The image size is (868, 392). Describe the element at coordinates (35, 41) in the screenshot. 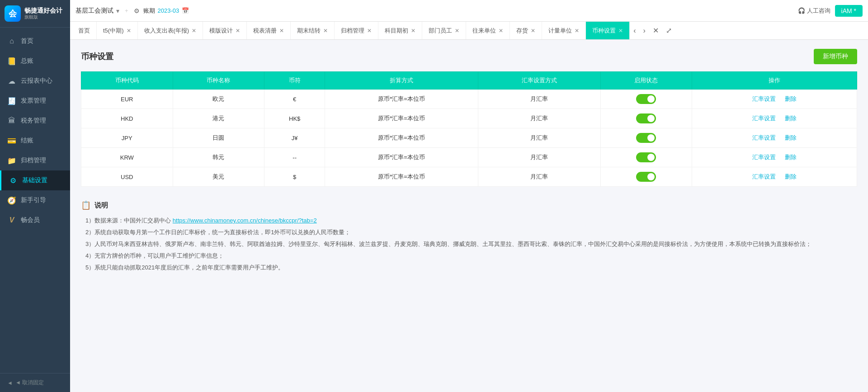

I see `sidebar-item-home: ⌂ 首页` at that location.